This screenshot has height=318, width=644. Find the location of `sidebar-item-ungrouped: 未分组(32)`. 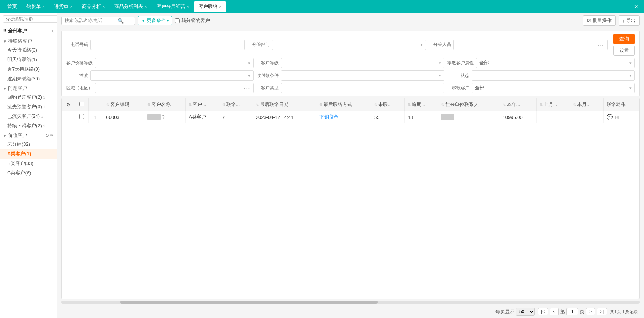

sidebar-item-ungrouped: 未分组(32) is located at coordinates (28, 144).